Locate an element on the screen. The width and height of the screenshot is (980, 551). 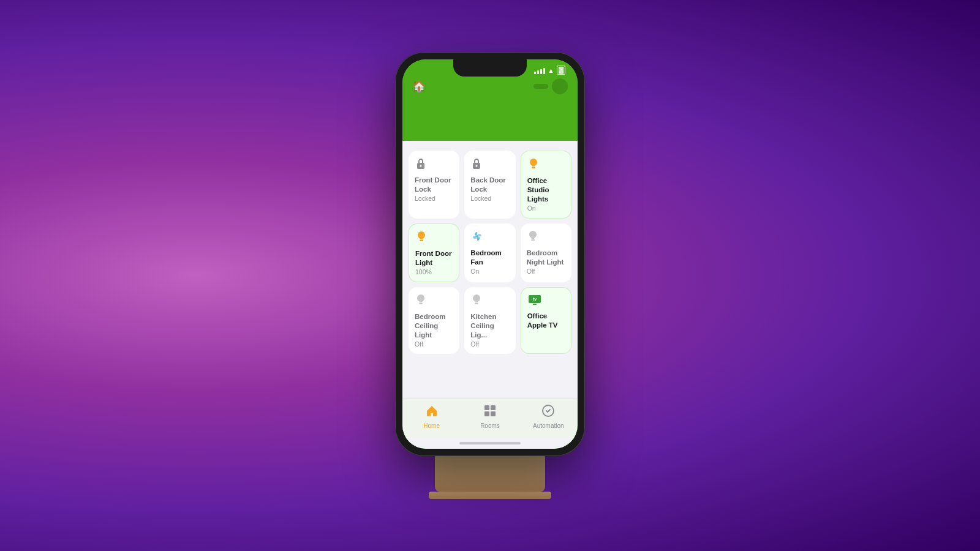
accessory-name: Back Door Lock is located at coordinates (490, 185).